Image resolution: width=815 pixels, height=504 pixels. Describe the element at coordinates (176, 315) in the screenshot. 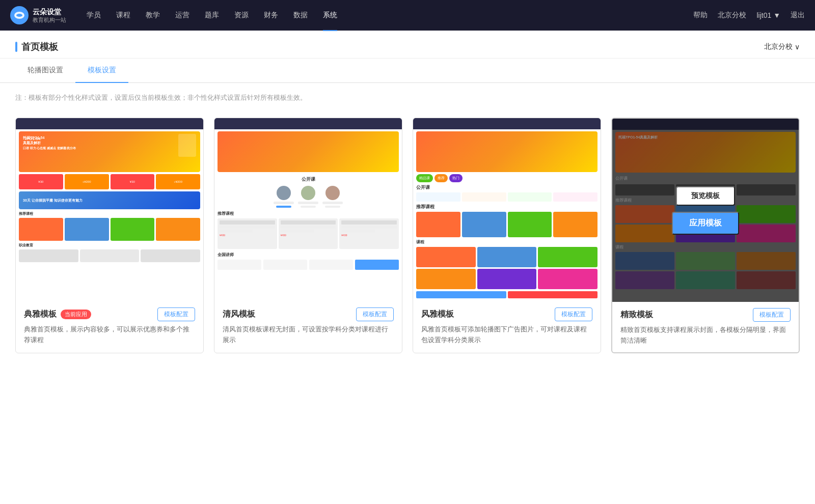

I see `template-1-config-button: 模板配置` at that location.